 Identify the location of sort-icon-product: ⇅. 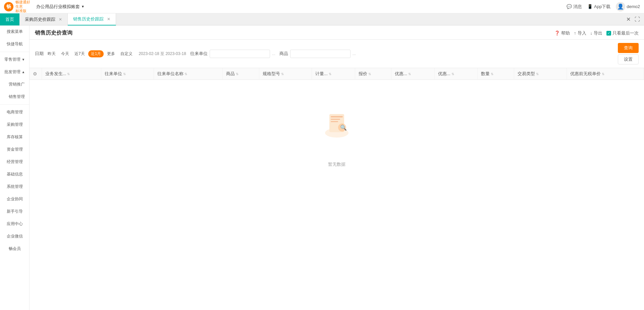
(237, 74).